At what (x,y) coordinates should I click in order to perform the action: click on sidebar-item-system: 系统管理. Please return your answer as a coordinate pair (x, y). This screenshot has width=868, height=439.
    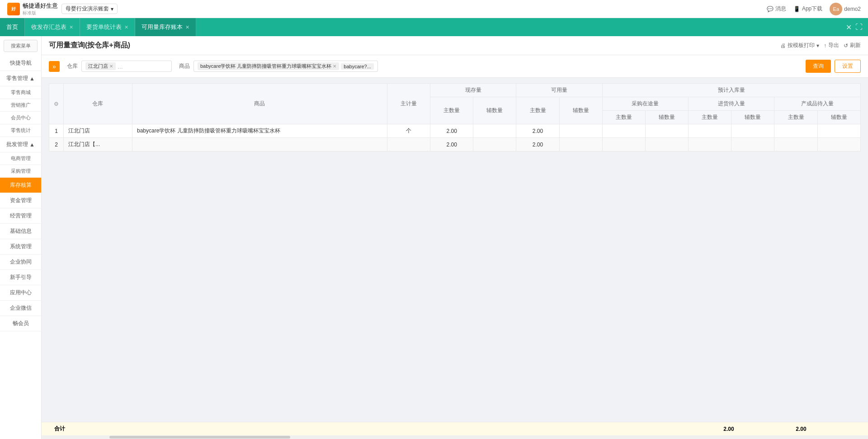
    Looking at the image, I should click on (21, 247).